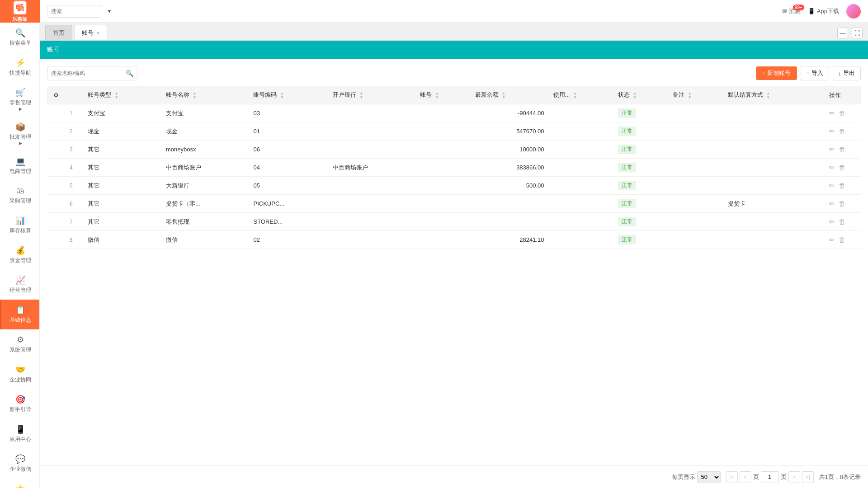 The width and height of the screenshot is (868, 488). What do you see at coordinates (847, 73) in the screenshot?
I see `export-button: ↓ 导出` at bounding box center [847, 73].